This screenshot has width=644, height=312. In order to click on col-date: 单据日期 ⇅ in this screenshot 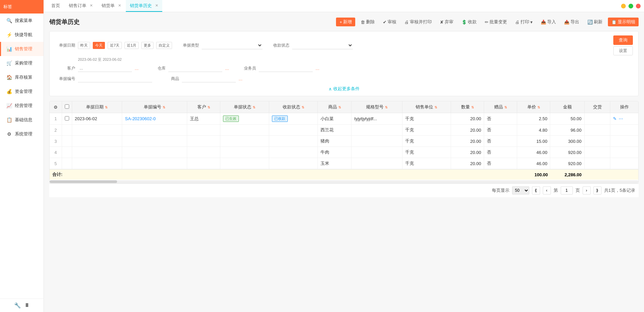, I will do `click(97, 107)`.